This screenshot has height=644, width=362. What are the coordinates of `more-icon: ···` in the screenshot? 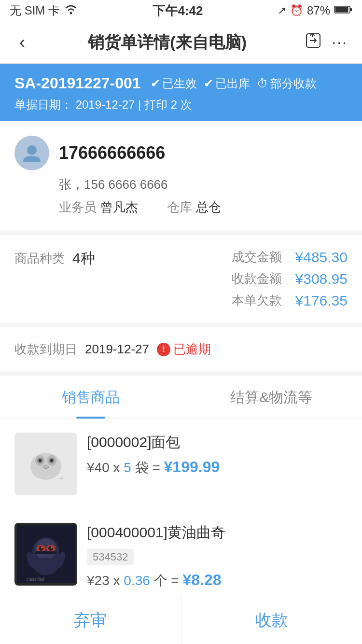 It's located at (340, 42).